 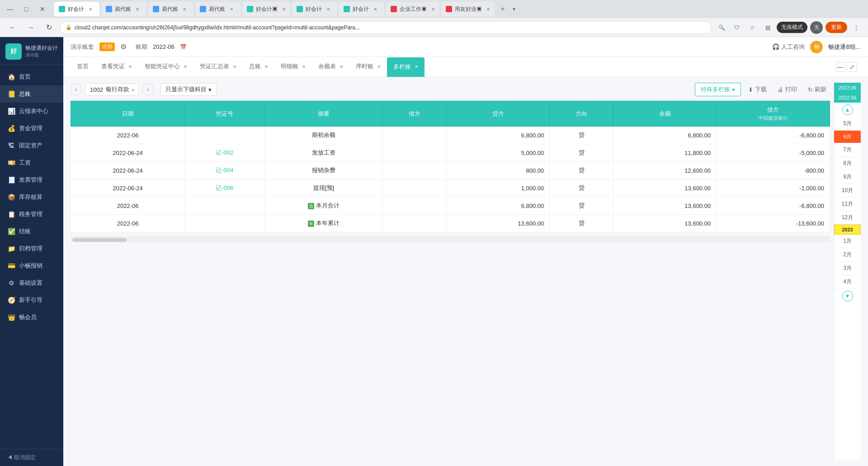 What do you see at coordinates (32, 457) in the screenshot?
I see `unpin-button: ◀ 取消固定` at bounding box center [32, 457].